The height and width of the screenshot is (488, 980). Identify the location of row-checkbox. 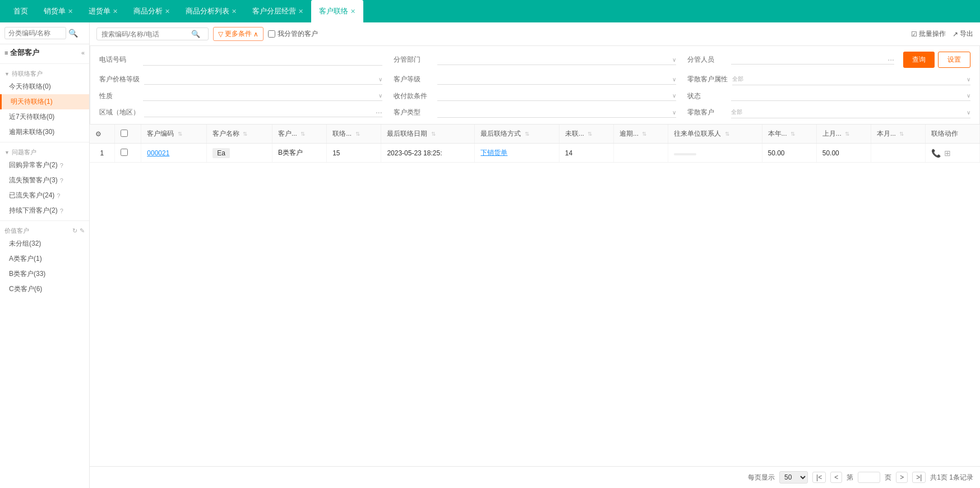
(124, 153).